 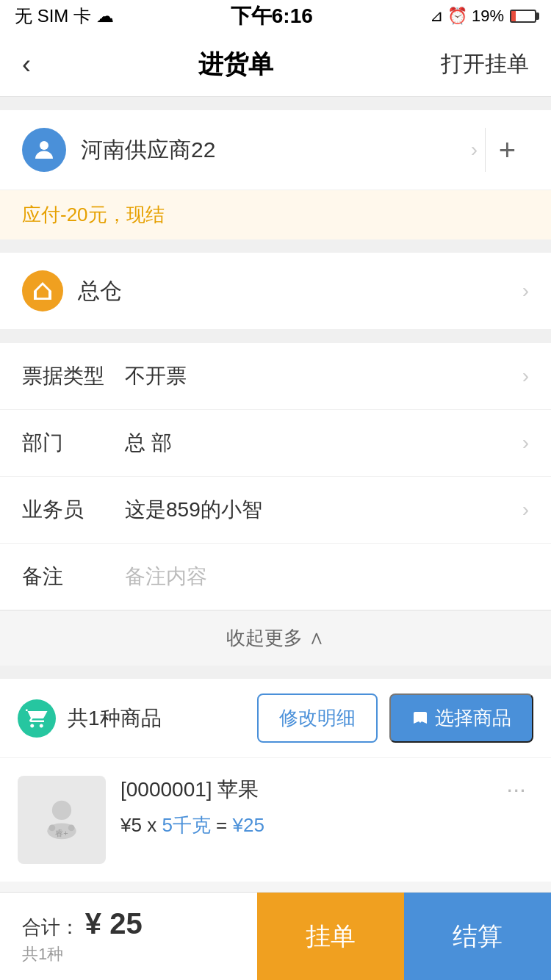 What do you see at coordinates (276, 175) in the screenshot?
I see `supplier-section: 河南供应商22 › + 应付-20元，现结` at bounding box center [276, 175].